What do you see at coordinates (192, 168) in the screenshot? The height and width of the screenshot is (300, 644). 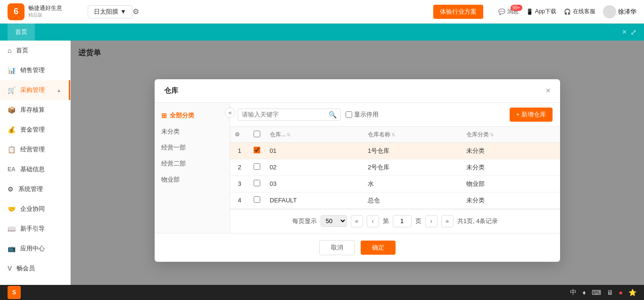 I see `category-sidebar: ⊞ 全部分类 « 未分类 经营一部 经营二部` at bounding box center [192, 168].